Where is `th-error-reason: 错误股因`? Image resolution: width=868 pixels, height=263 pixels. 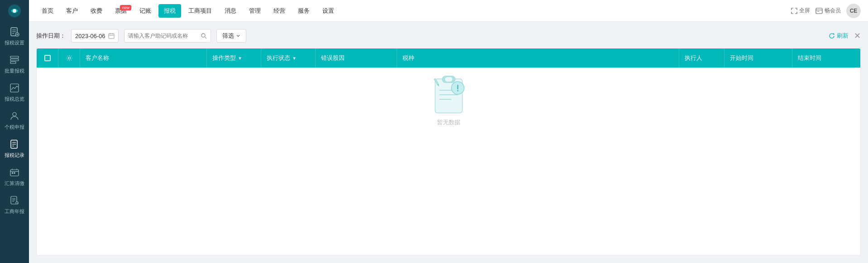
th-error-reason: 错误股因 is located at coordinates (356, 58).